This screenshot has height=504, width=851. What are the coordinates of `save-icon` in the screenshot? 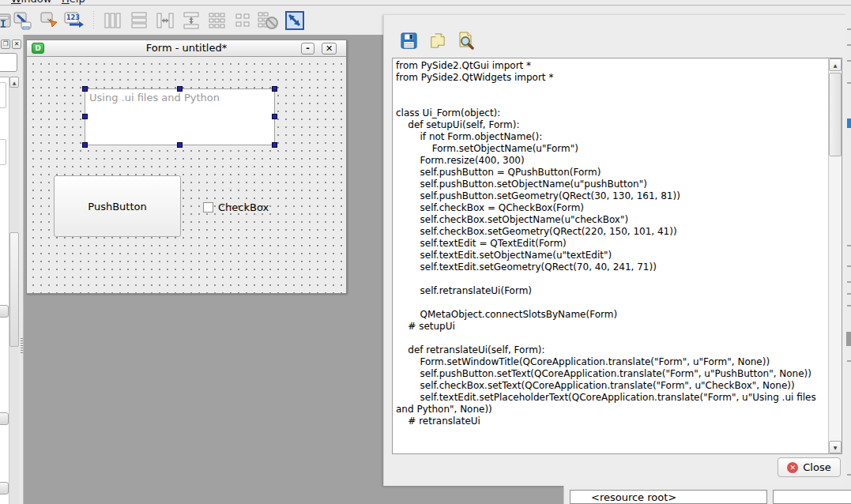 It's located at (409, 40).